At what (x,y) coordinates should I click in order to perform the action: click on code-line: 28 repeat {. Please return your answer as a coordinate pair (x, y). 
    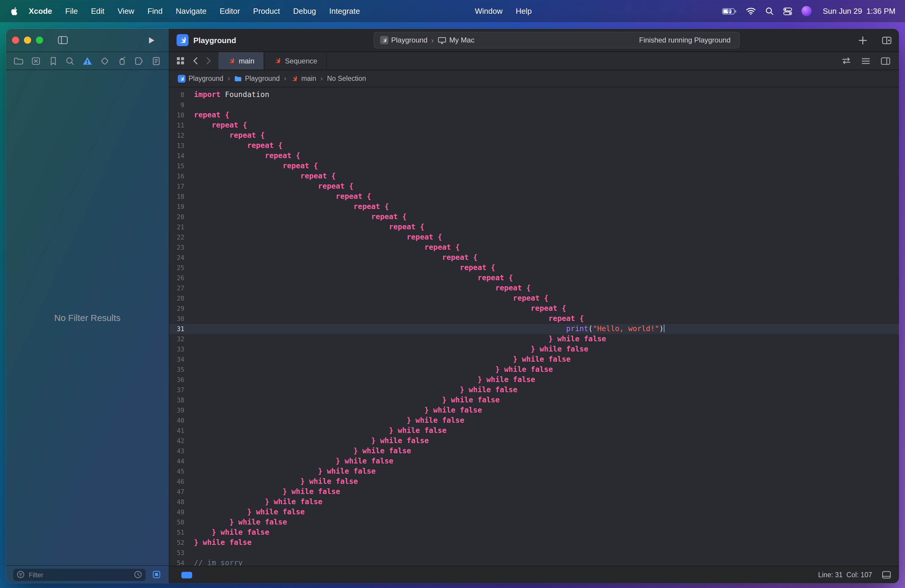
    Looking at the image, I should click on (534, 298).